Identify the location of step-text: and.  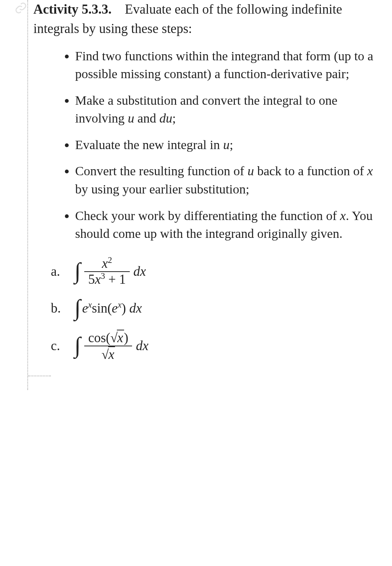
(147, 118).